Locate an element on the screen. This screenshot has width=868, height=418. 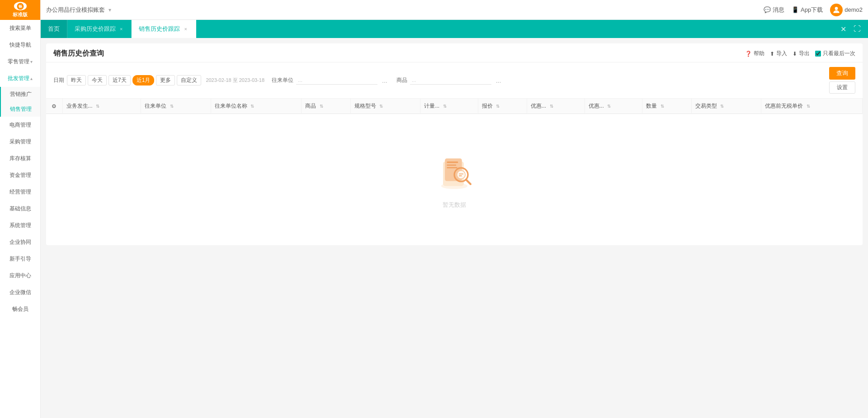
help-button: ❓ 帮助 is located at coordinates (755, 53).